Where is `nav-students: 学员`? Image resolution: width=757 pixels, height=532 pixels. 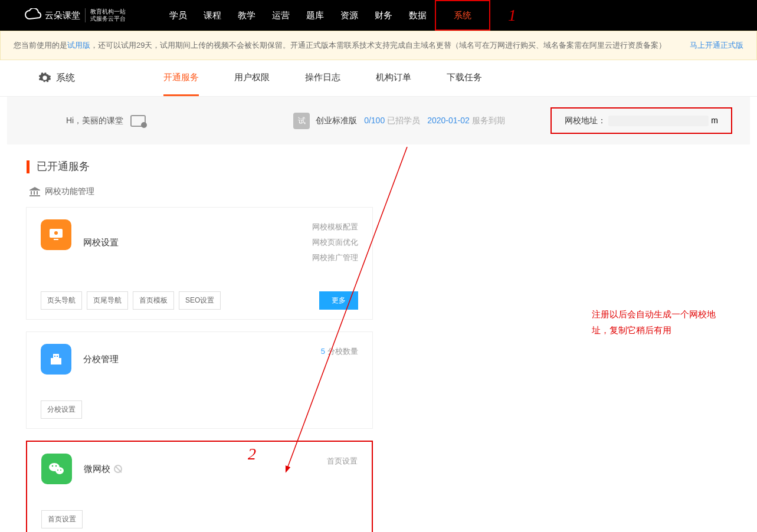
nav-students: 学员 is located at coordinates (178, 15).